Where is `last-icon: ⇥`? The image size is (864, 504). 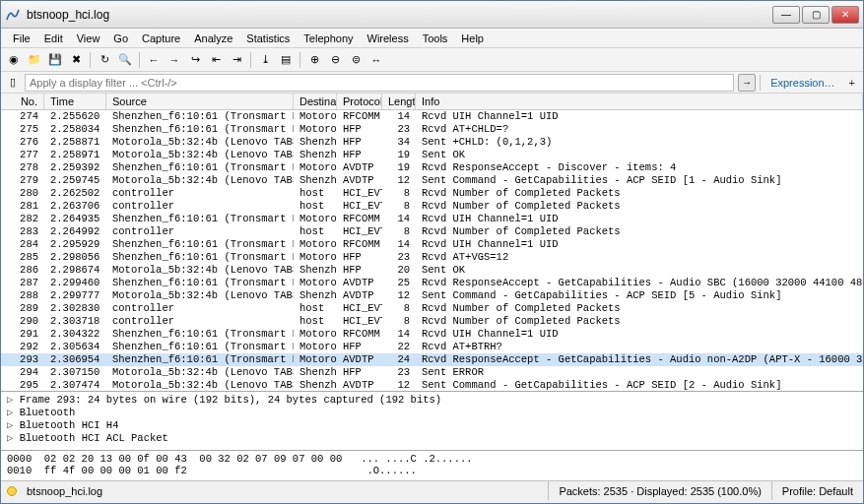 last-icon: ⇥ is located at coordinates (236, 60).